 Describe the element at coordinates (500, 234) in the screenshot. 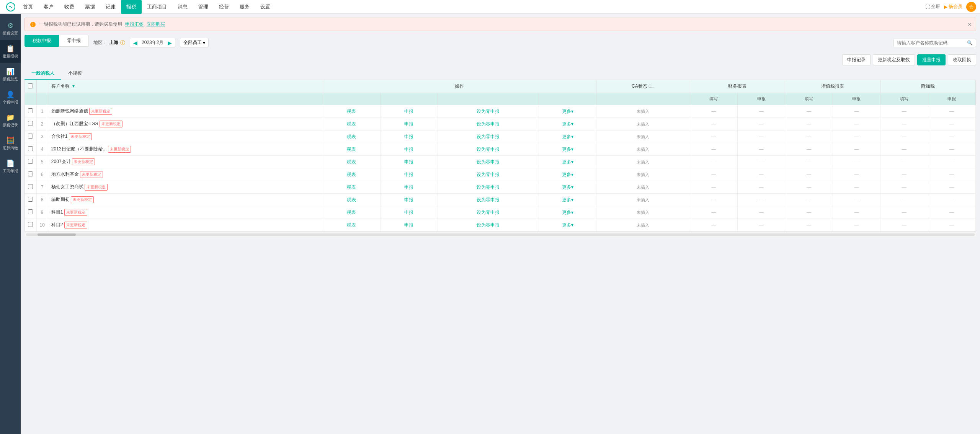

I see `horizontal-scrollbar` at that location.